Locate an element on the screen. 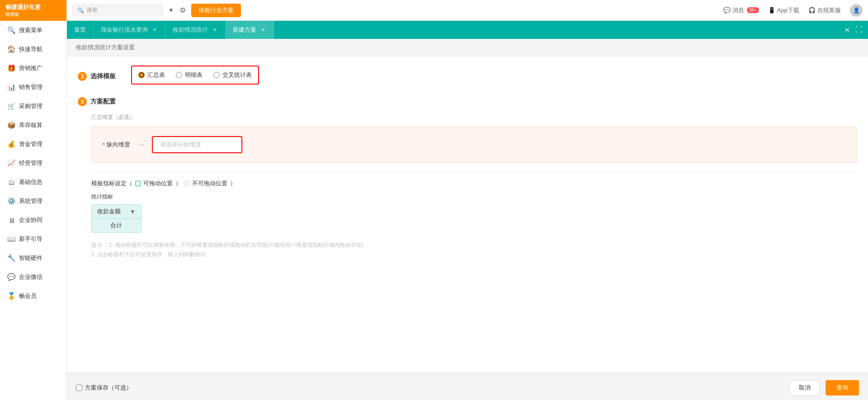  template-summary-radio is located at coordinates (142, 75).